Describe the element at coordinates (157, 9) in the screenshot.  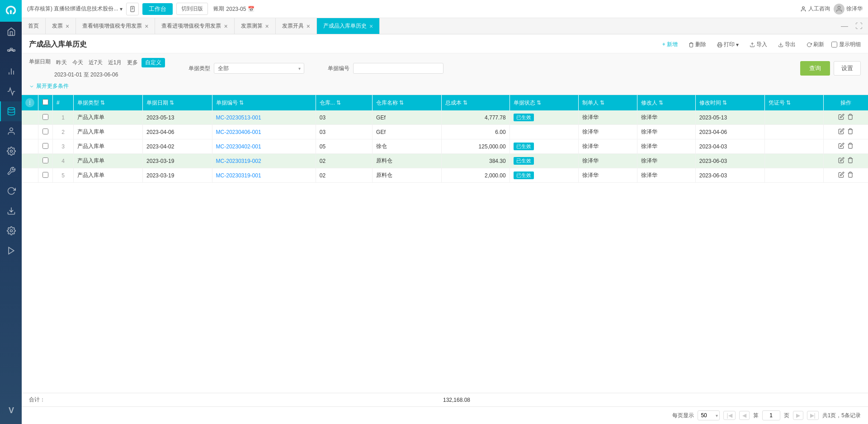
I see `workbench-button: 工作台` at that location.